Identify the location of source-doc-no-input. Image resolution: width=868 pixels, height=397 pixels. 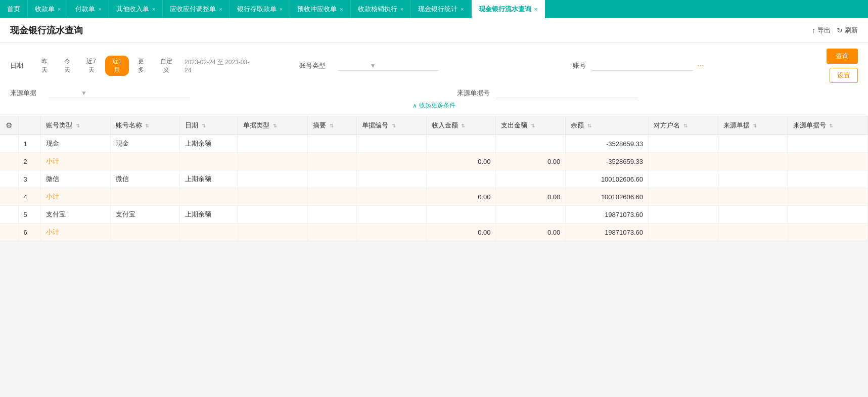
(567, 93).